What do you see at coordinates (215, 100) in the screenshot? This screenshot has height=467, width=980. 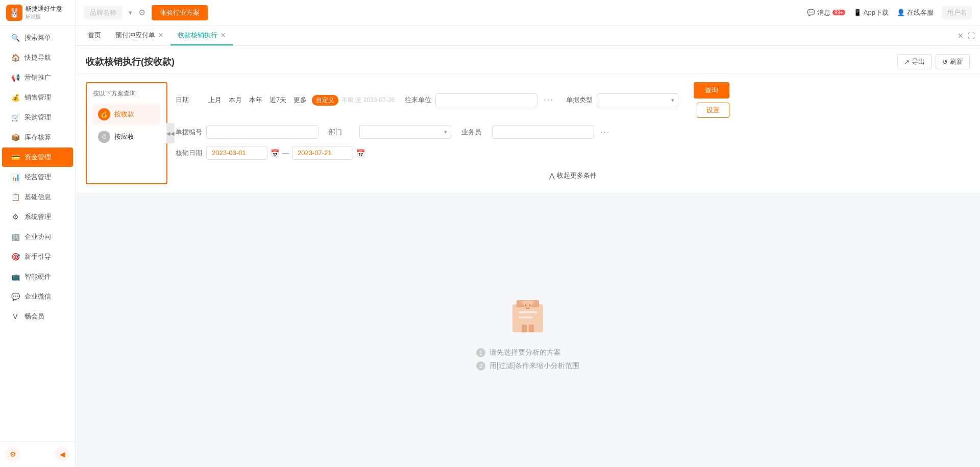 I see `date-btn-last-month: 上月` at bounding box center [215, 100].